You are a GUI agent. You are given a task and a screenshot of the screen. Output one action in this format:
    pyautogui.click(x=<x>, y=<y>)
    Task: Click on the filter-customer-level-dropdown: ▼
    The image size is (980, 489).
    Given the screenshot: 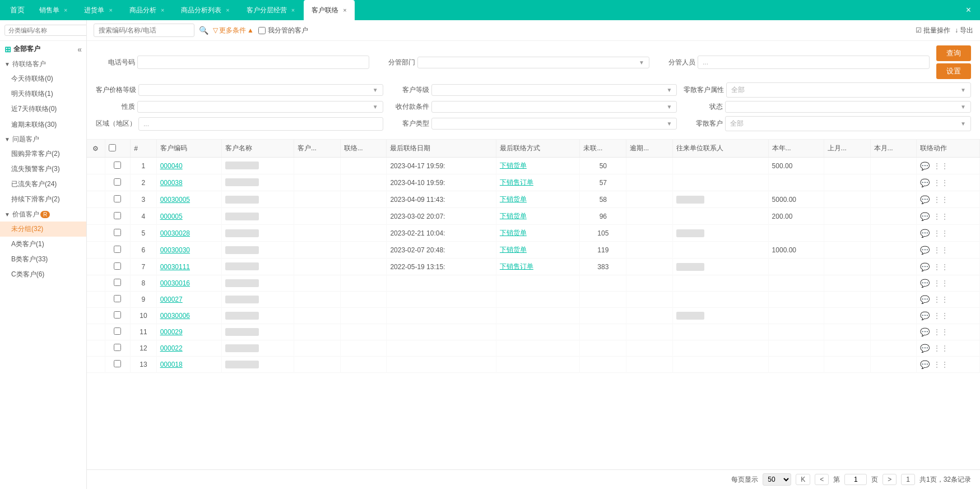 What is the action you would take?
    pyautogui.click(x=555, y=90)
    